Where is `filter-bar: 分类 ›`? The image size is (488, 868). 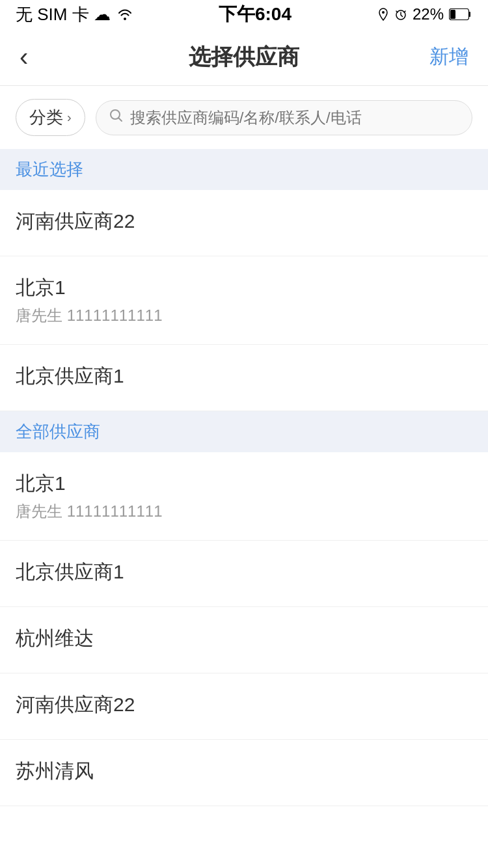
filter-bar: 分类 › is located at coordinates (244, 117).